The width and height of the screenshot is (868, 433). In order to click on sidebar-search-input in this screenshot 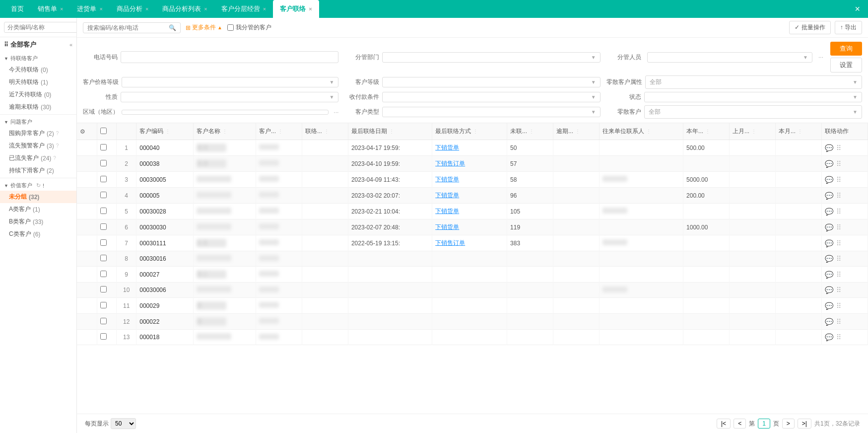, I will do `click(41, 27)`.